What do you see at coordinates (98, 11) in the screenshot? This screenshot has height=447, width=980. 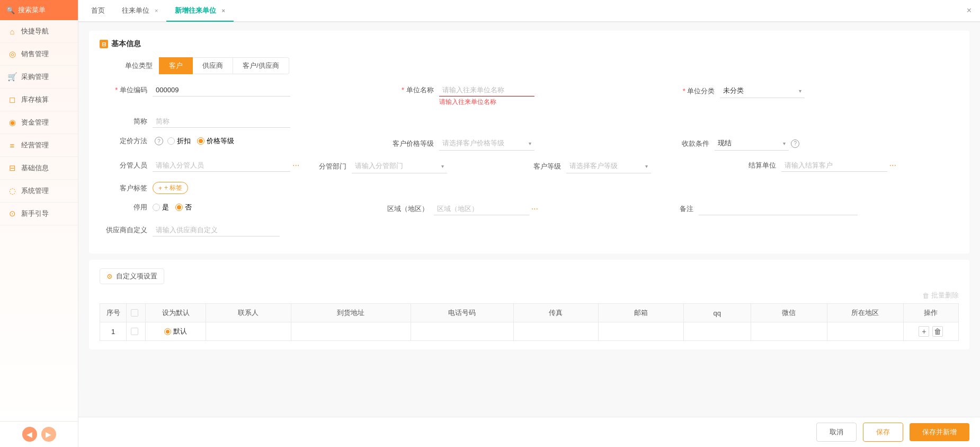 I see `tab-home: 首页` at bounding box center [98, 11].